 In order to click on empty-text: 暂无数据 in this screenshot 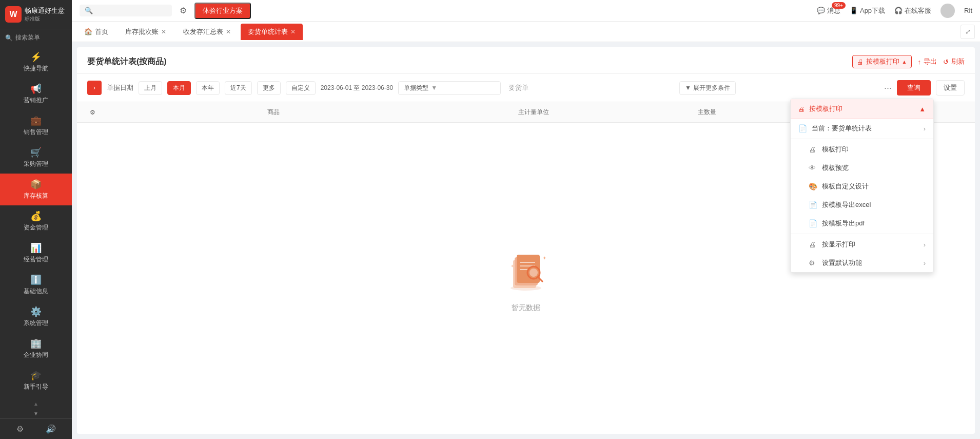, I will do `click(526, 308)`.